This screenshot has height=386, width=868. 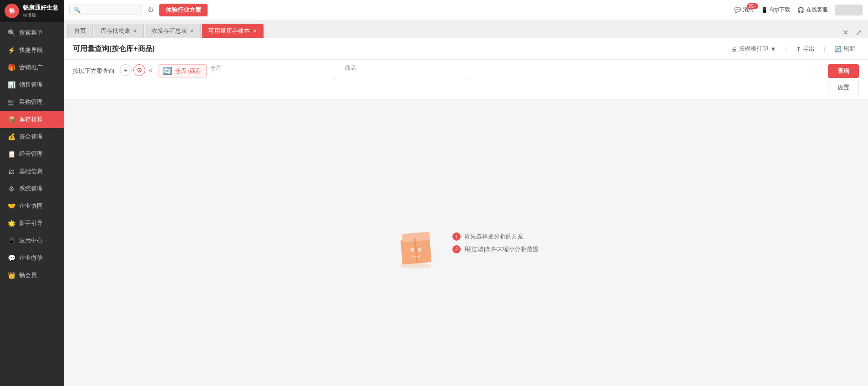 I want to click on app-download-btn: 📱 App下载, so click(x=776, y=10).